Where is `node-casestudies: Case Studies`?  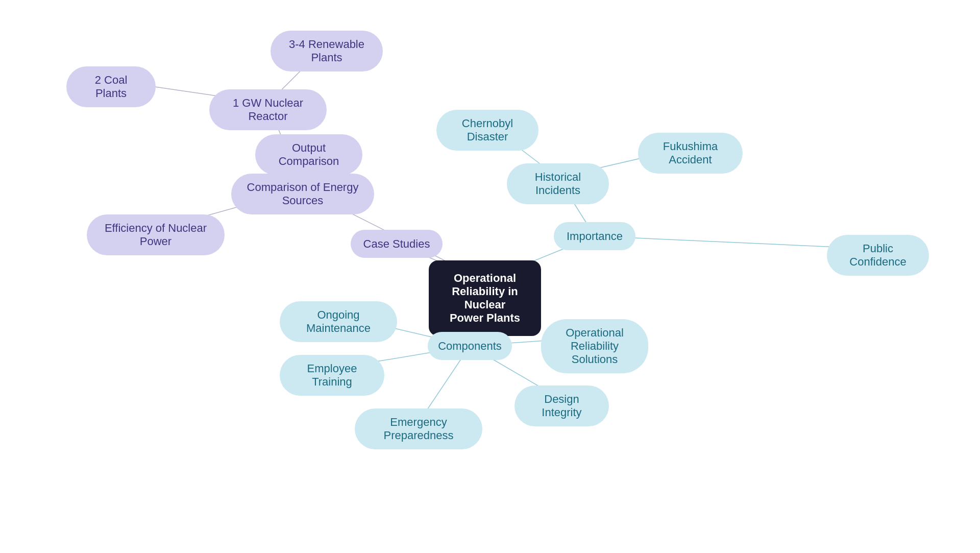
node-casestudies: Case Studies is located at coordinates (397, 244).